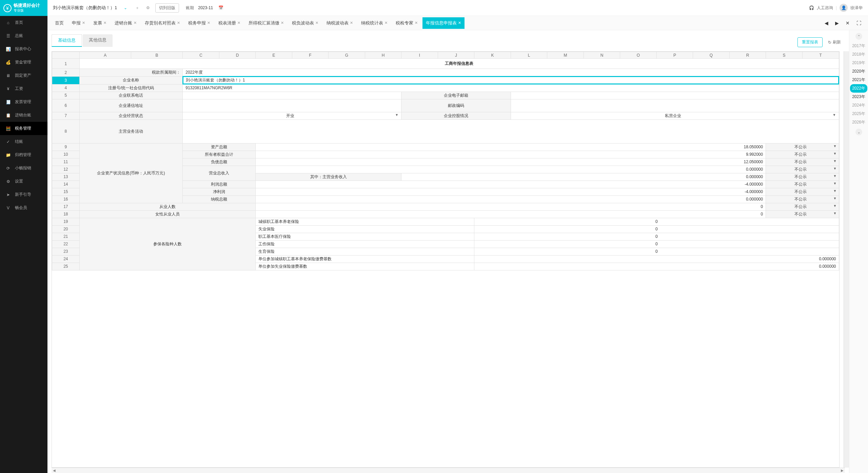 The height and width of the screenshot is (473, 868). I want to click on sidebar-item-home: ⌂首页, so click(24, 22).